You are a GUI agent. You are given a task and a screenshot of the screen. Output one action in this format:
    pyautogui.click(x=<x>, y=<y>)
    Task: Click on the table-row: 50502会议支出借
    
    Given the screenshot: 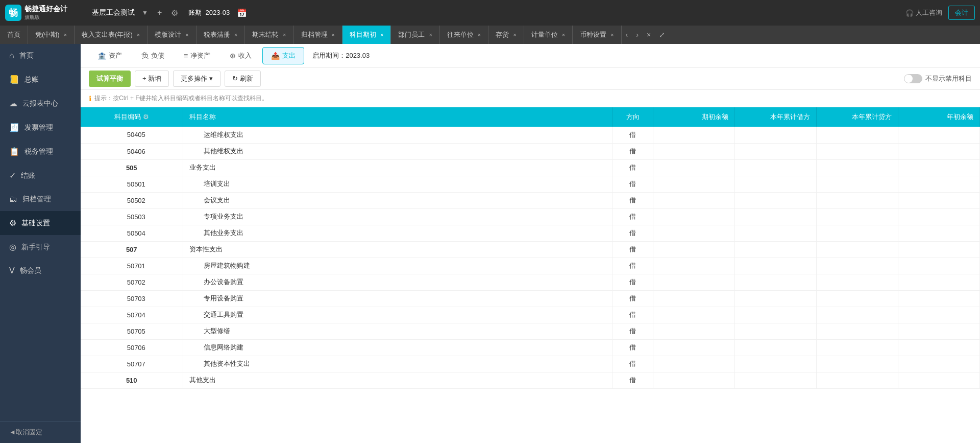 What is the action you would take?
    pyautogui.click(x=530, y=200)
    